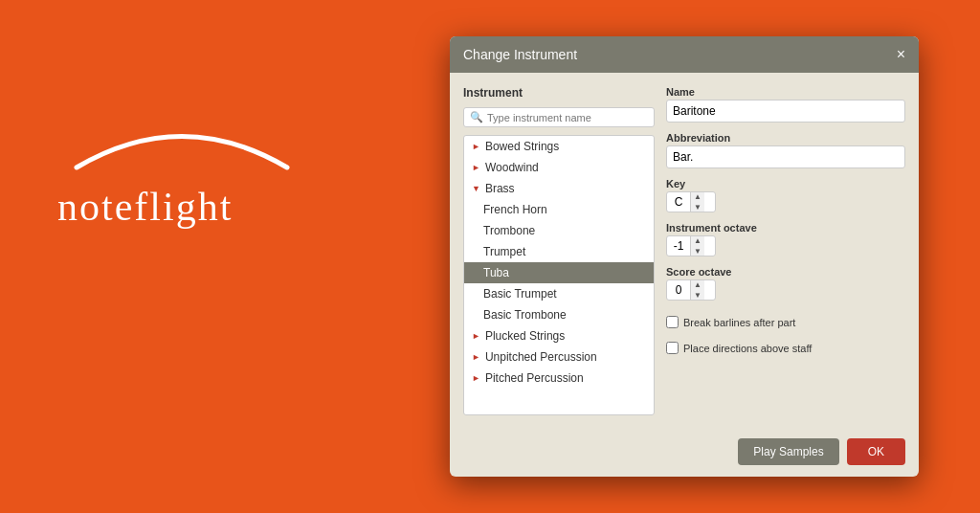 The width and height of the screenshot is (980, 513). Describe the element at coordinates (534, 378) in the screenshot. I see `category-pitched-label: Pitched Percussion` at that location.